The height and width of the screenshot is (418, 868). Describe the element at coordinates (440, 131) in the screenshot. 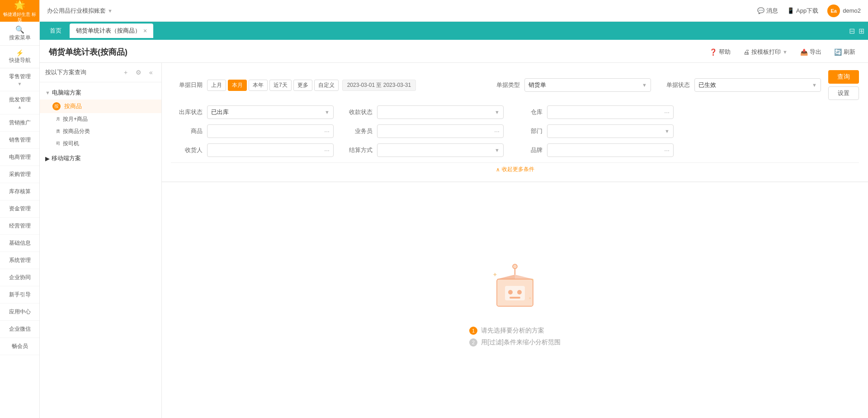

I see `salesperson-input: ···` at that location.